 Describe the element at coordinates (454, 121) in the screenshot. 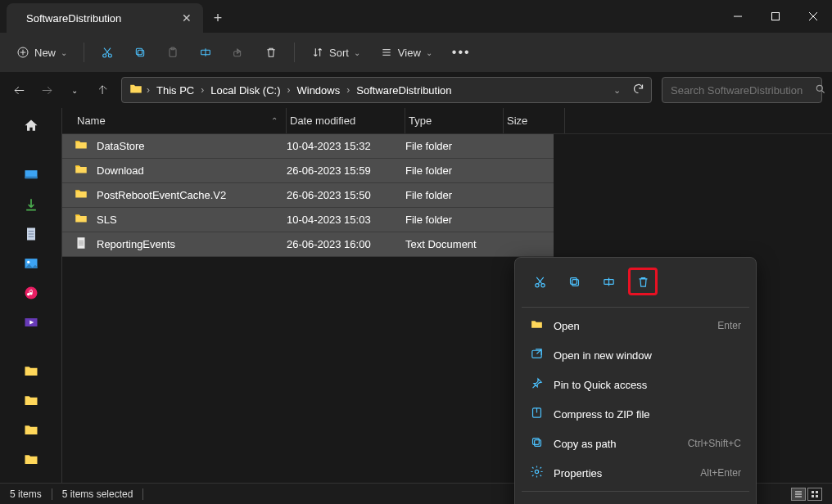

I see `column-type: Type` at that location.